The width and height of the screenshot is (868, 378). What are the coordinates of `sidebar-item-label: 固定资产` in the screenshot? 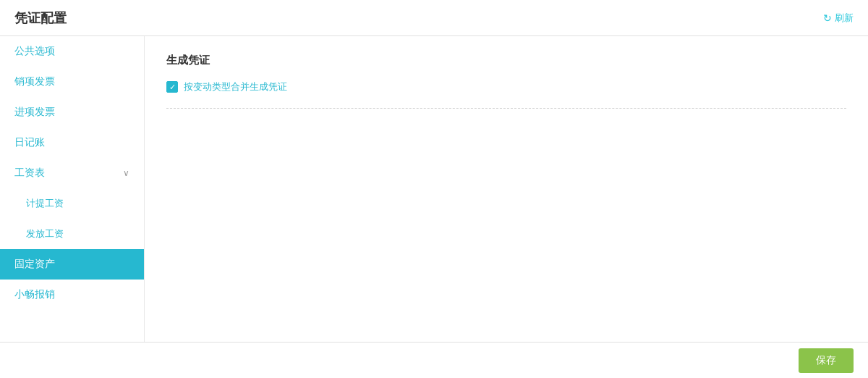 It's located at (35, 264).